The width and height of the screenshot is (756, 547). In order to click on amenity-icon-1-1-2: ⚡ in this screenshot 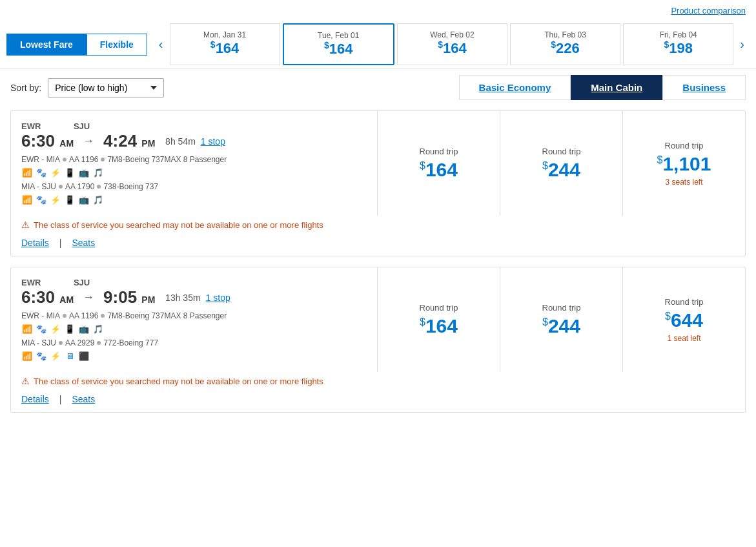, I will do `click(56, 356)`.